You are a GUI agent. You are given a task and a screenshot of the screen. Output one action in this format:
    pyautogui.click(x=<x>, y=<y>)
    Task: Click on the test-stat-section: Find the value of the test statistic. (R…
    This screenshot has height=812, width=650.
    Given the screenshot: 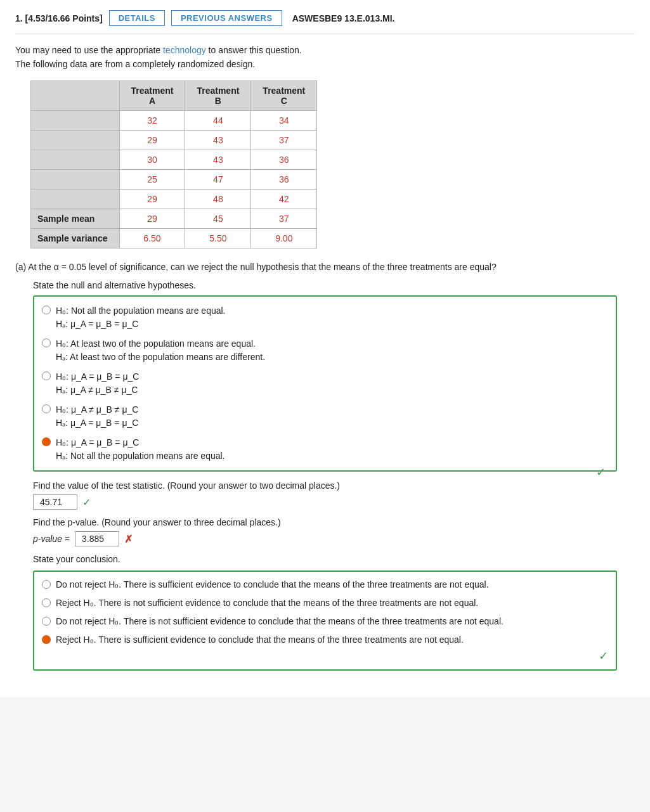 What is the action you would take?
    pyautogui.click(x=334, y=522)
    